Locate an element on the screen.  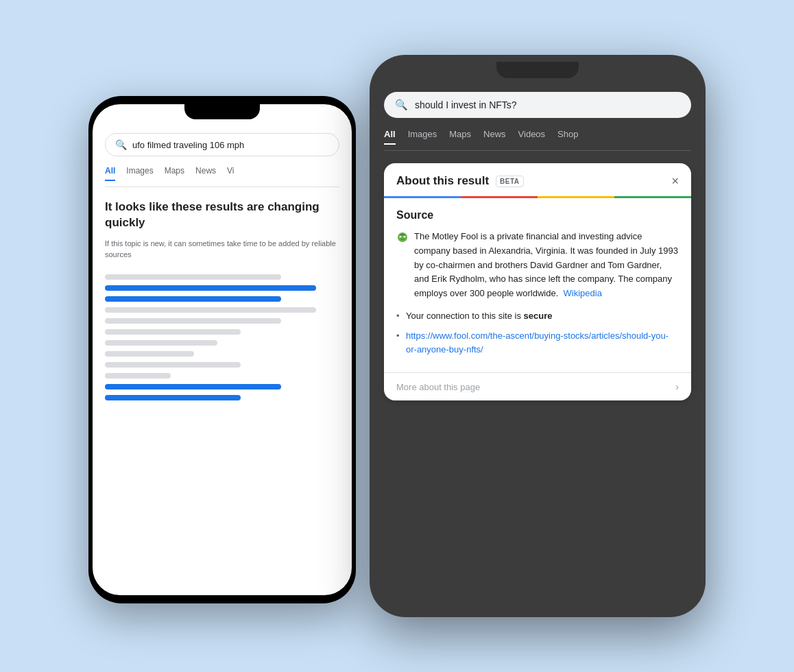
bullet-secure: • Your connection to this site is secure is located at coordinates (538, 316).